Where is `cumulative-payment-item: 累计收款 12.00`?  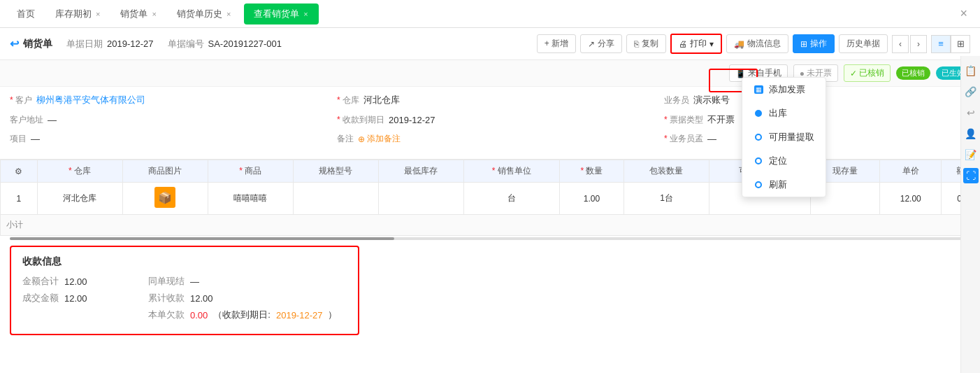
cumulative-payment-item: 累计收款 12.00 is located at coordinates (197, 298).